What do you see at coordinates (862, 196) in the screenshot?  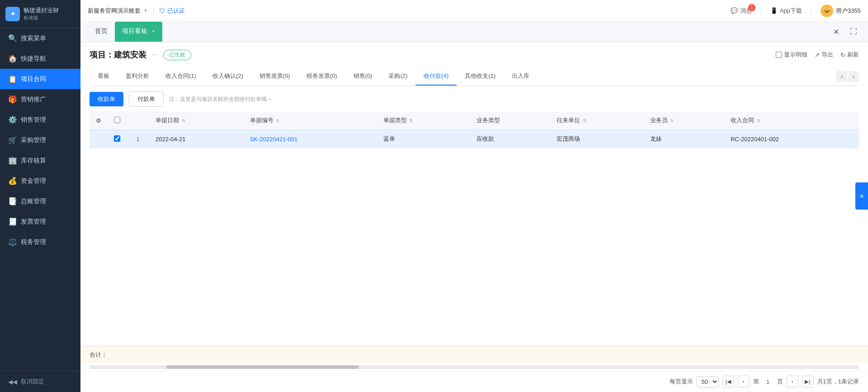 I see `panel-icon: ≡` at bounding box center [862, 196].